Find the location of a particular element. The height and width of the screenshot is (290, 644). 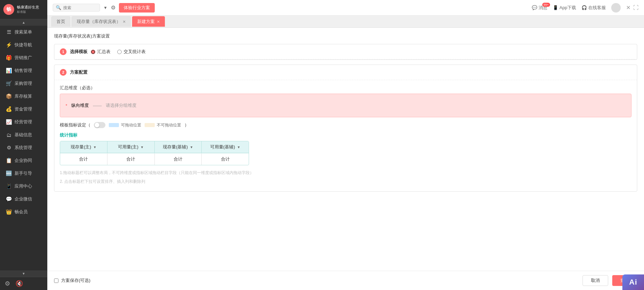

step1-badge: 1 is located at coordinates (63, 52).